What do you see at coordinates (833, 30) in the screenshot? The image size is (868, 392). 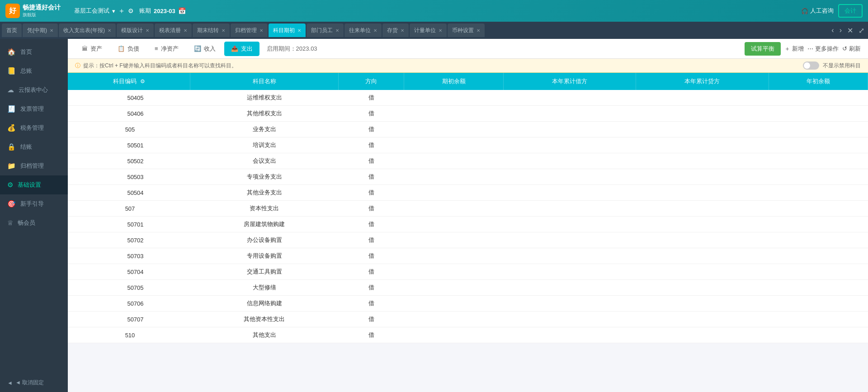 I see `tab-prev-icon: ‹` at bounding box center [833, 30].